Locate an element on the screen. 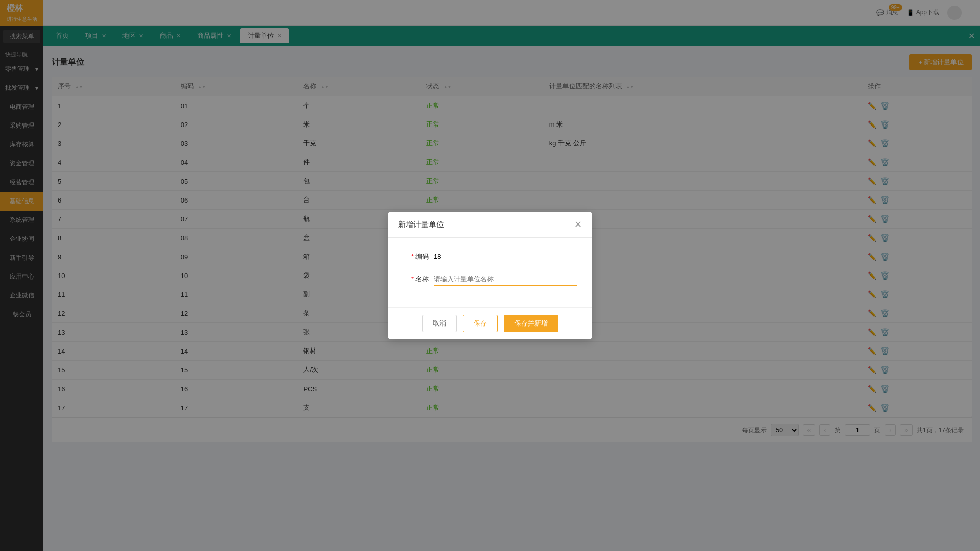  name-label: 名称 is located at coordinates (416, 279).